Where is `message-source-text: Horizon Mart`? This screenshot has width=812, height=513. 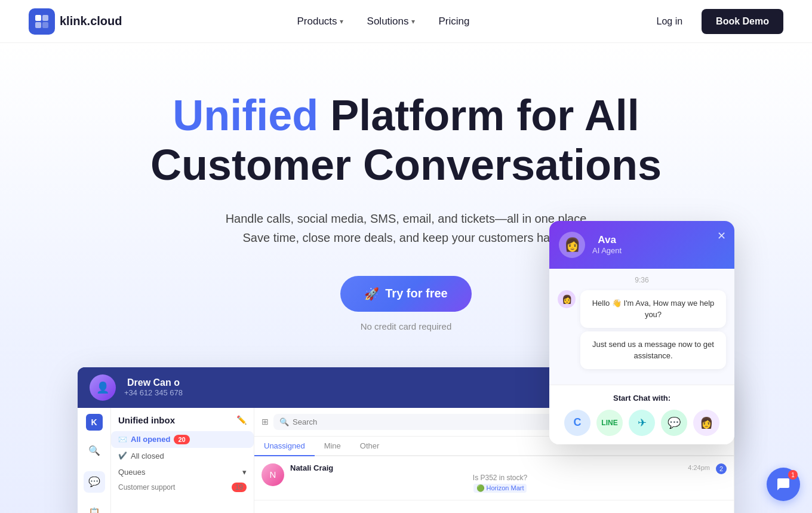
message-source-text: Horizon Mart is located at coordinates (505, 488).